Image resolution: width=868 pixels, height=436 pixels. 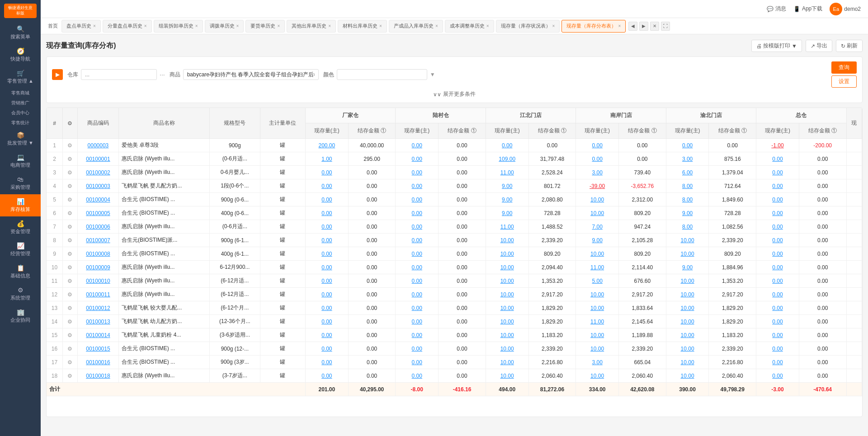 I want to click on row-product-code: 00100001, so click(x=98, y=159).